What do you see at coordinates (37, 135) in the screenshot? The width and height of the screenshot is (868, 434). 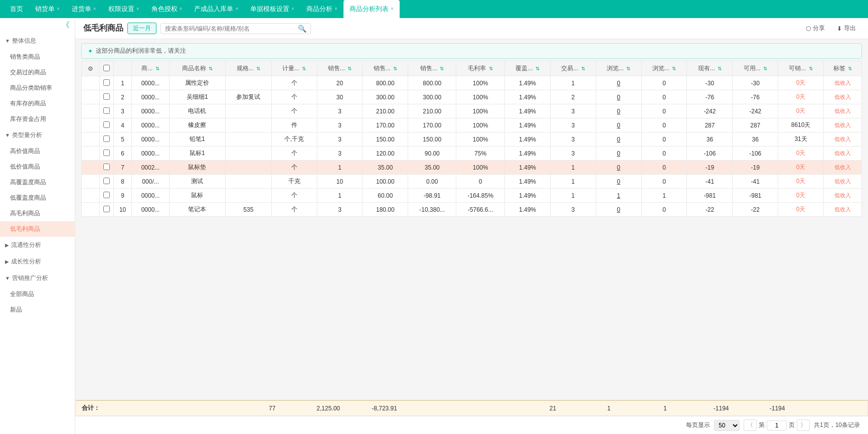 I see `sidebar-group-type-analysis: ▼ 类型量分析` at bounding box center [37, 135].